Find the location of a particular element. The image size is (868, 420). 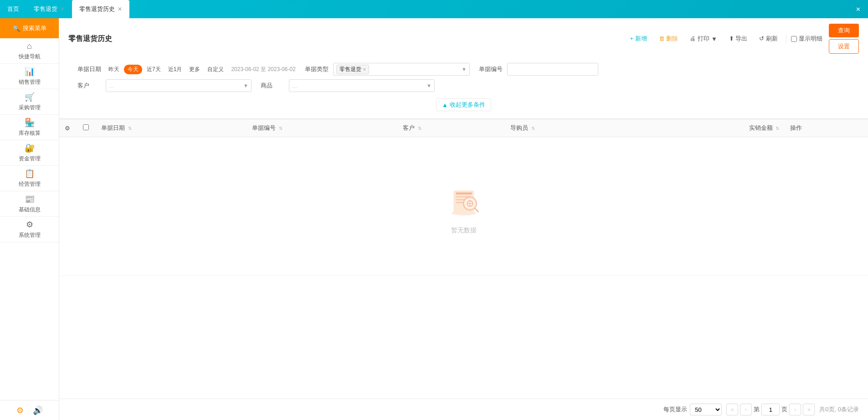

sidebar-item-label-sales: 销售管理 is located at coordinates (30, 82).